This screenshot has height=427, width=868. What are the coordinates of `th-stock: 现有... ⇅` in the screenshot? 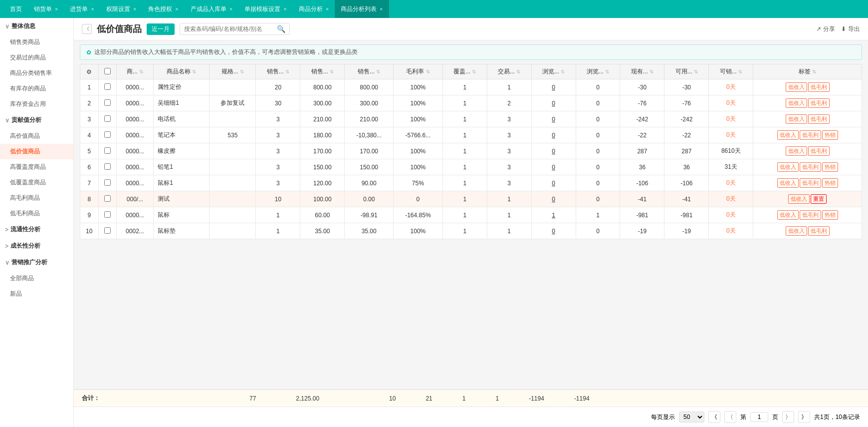 It's located at (643, 72).